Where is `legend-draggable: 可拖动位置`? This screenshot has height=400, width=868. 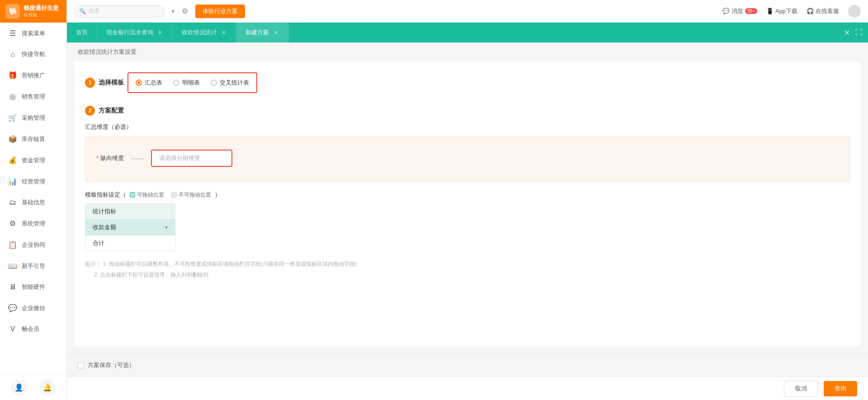 legend-draggable: 可拖动位置 is located at coordinates (147, 195).